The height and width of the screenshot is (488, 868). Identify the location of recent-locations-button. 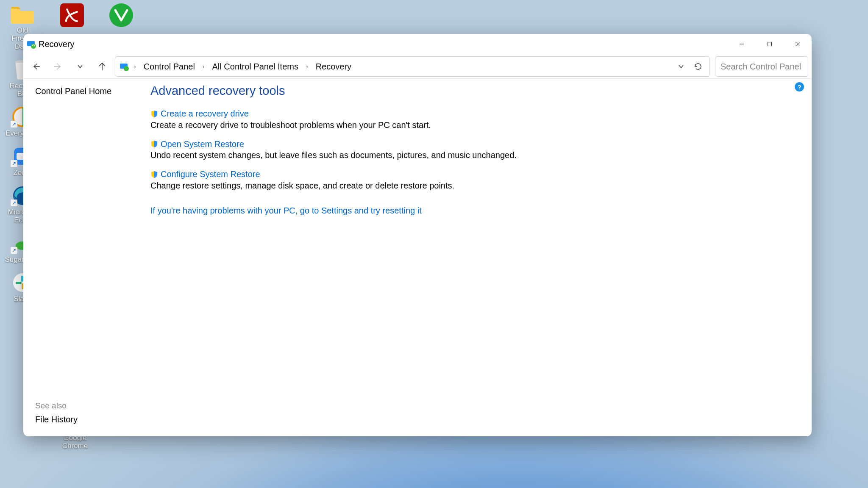
(80, 67).